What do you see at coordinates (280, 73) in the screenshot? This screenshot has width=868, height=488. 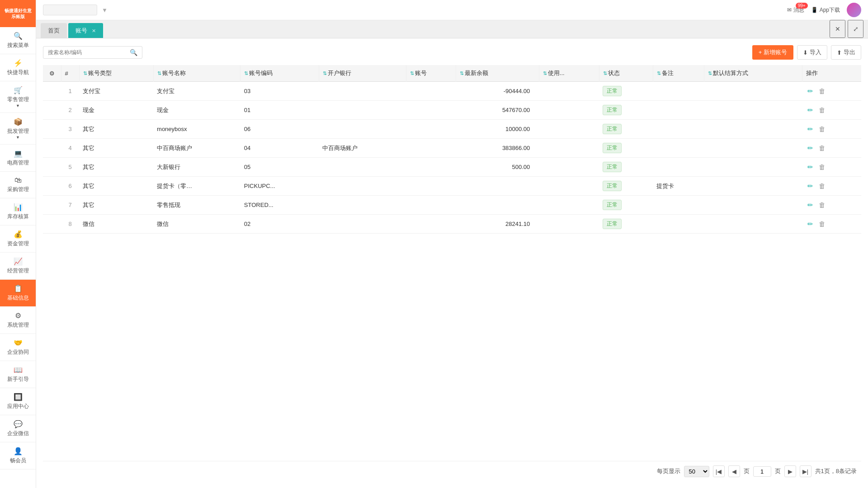 I see `th-code: ⇅账号编码` at bounding box center [280, 73].